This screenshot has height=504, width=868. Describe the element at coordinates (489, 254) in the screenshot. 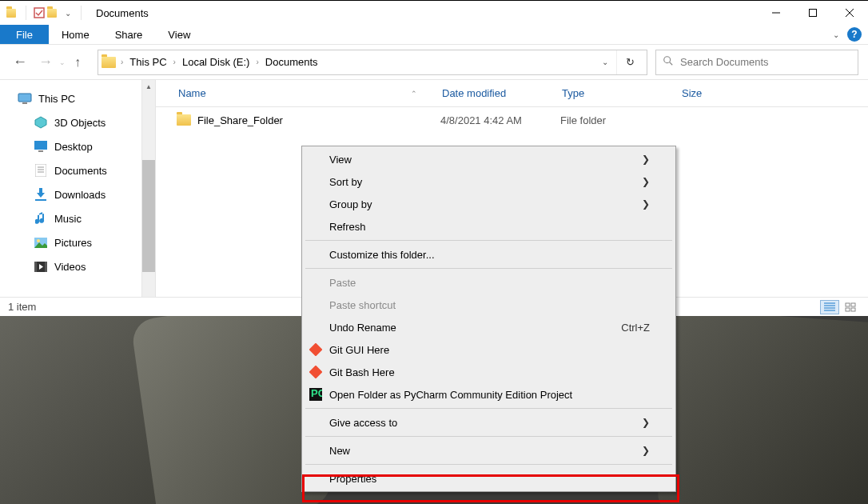

I see `context-menu-customize: Customize this folder...` at that location.